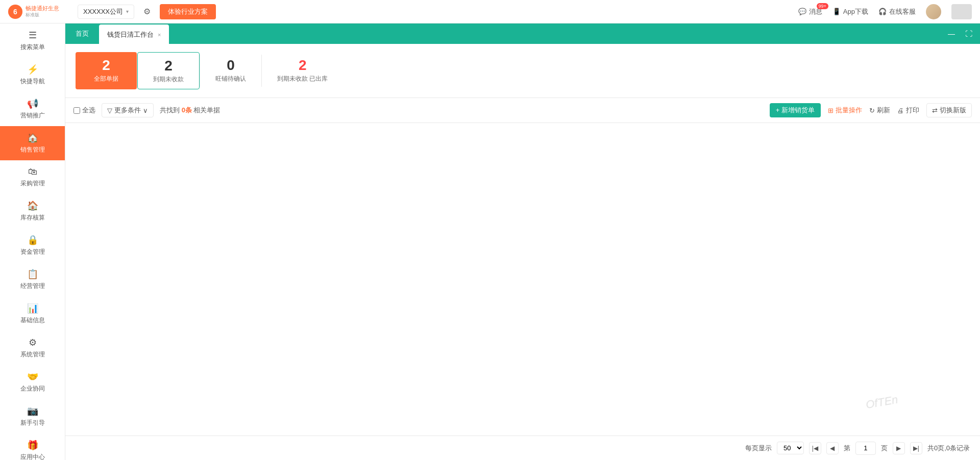 This screenshot has height=460, width=980. I want to click on system-icon: ⚙, so click(33, 343).